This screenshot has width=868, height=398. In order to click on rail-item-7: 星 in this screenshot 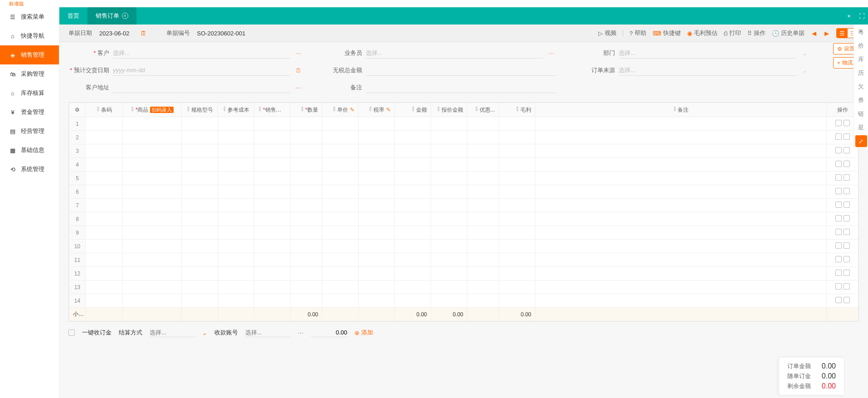, I will do `click(861, 128)`.